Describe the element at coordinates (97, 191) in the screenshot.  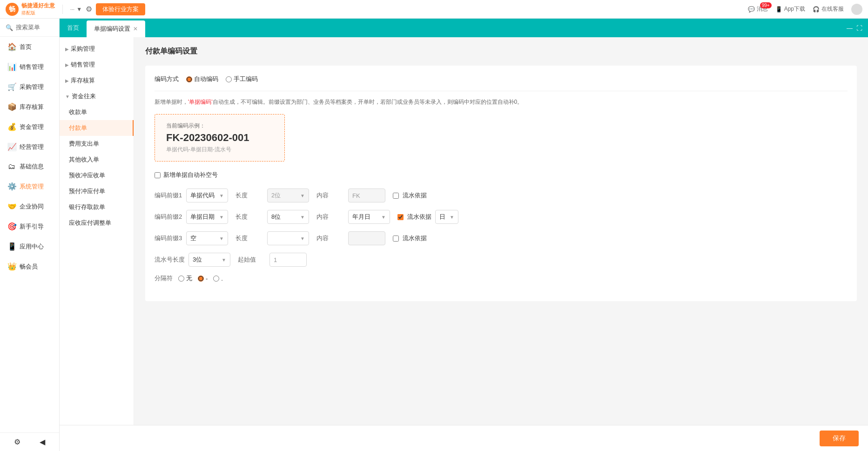
I see `sub-menu-item-prepay-pay: 预付冲应付单` at that location.